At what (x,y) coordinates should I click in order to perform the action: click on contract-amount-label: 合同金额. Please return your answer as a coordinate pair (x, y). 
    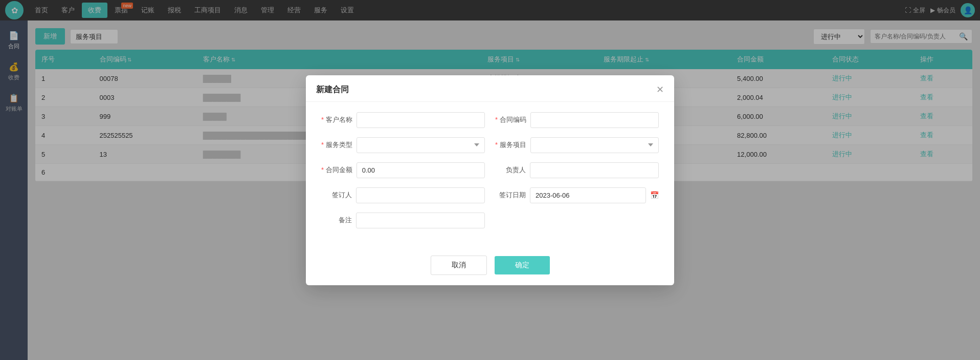
    Looking at the image, I should click on (337, 170).